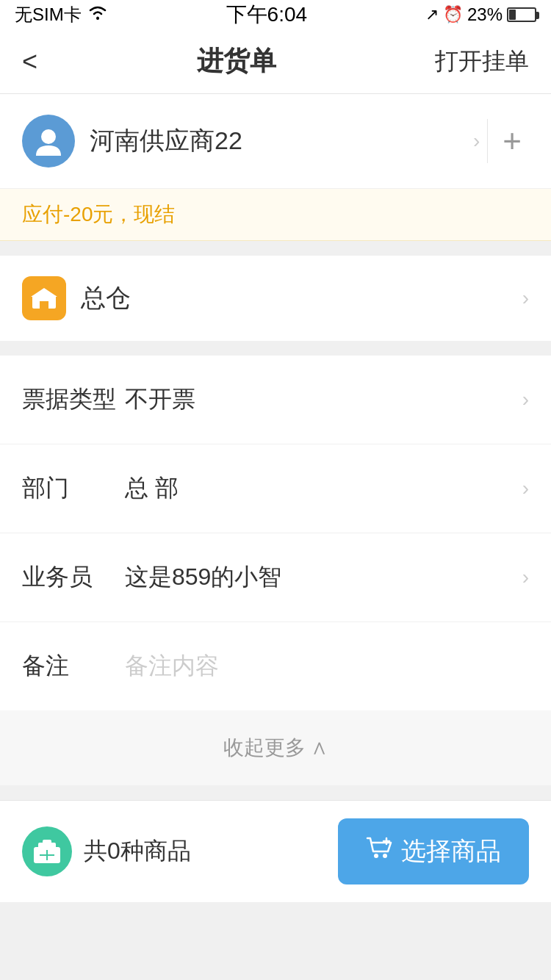  Describe the element at coordinates (73, 489) in the screenshot. I see `department-label: 部门` at that location.